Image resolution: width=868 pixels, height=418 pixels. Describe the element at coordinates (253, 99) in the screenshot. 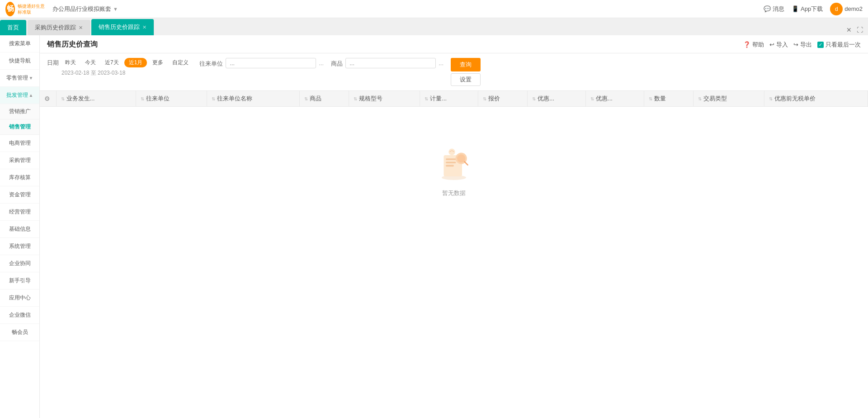

I see `th-partner-name: ⇅ 往来单位名称` at that location.